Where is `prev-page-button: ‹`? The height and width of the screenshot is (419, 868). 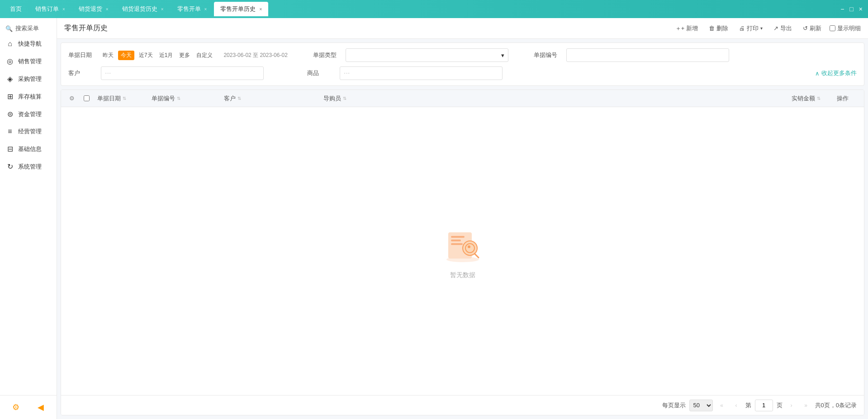 prev-page-button: ‹ is located at coordinates (736, 405).